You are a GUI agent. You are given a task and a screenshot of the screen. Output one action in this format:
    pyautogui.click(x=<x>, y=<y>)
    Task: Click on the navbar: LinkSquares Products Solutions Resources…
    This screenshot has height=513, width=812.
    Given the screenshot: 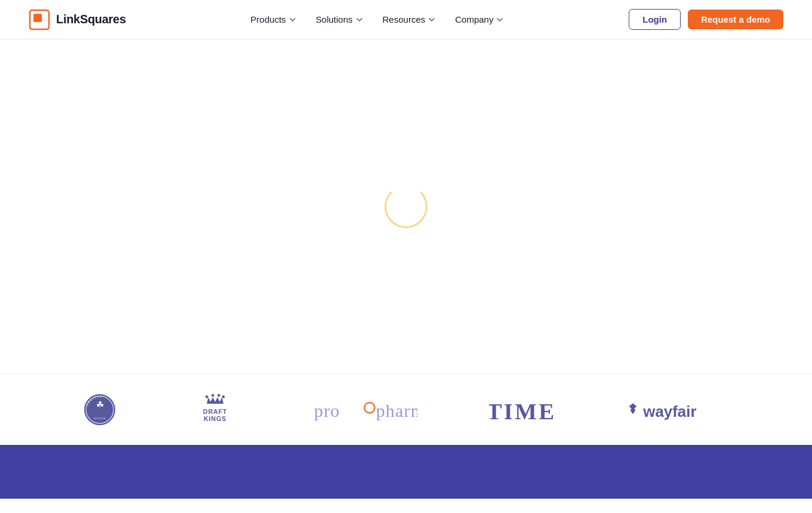 What is the action you would take?
    pyautogui.click(x=406, y=20)
    